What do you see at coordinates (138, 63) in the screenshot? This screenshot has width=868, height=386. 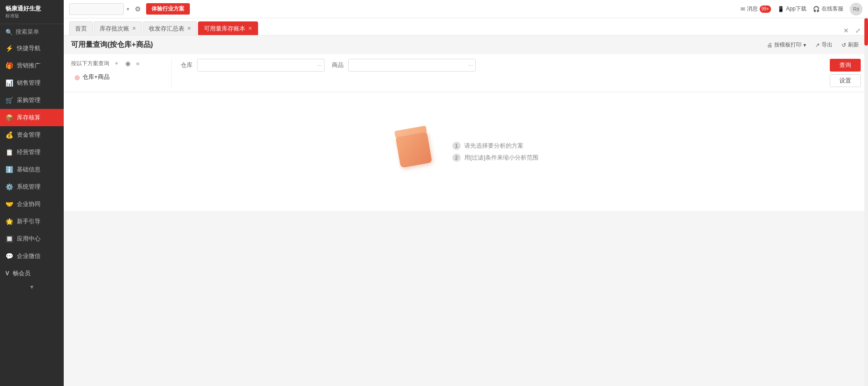 I see `collapse-schemes-button: «` at bounding box center [138, 63].